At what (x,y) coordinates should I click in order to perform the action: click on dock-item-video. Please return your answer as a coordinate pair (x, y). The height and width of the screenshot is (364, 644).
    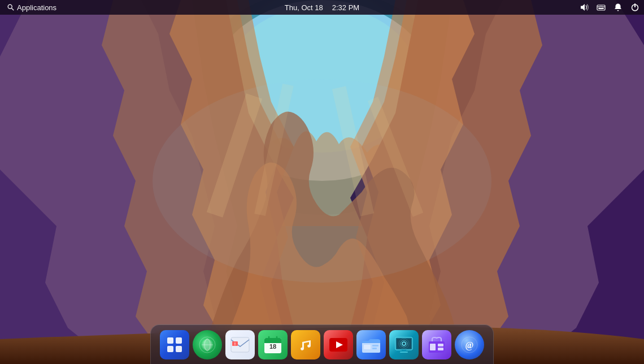
    Looking at the image, I should click on (338, 345).